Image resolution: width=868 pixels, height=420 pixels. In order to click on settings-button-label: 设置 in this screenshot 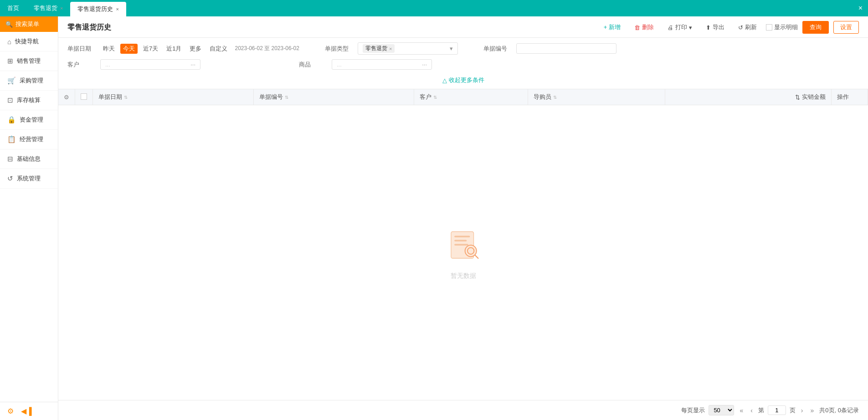, I will do `click(846, 27)`.